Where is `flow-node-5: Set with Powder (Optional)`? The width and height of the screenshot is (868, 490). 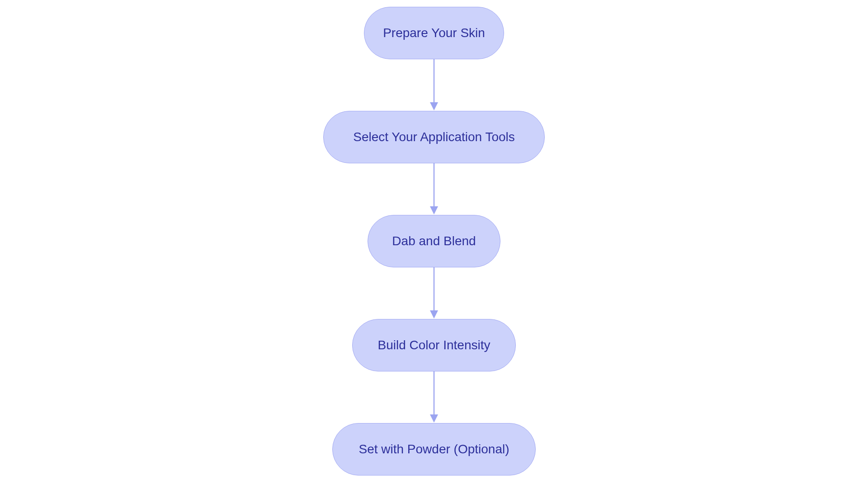
flow-node-5: Set with Powder (Optional) is located at coordinates (434, 449).